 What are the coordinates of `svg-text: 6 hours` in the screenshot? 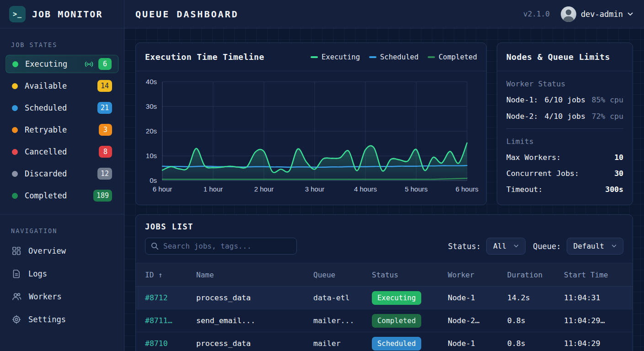 It's located at (467, 189).